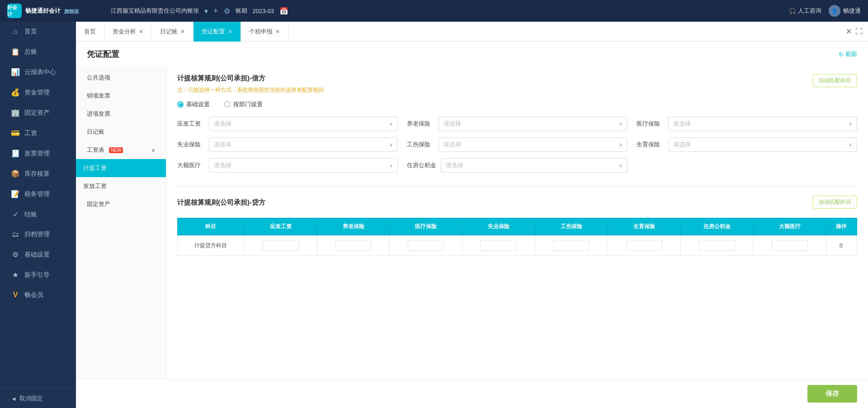  What do you see at coordinates (571, 245) in the screenshot?
I see `credit-gongshang-input` at bounding box center [571, 245].